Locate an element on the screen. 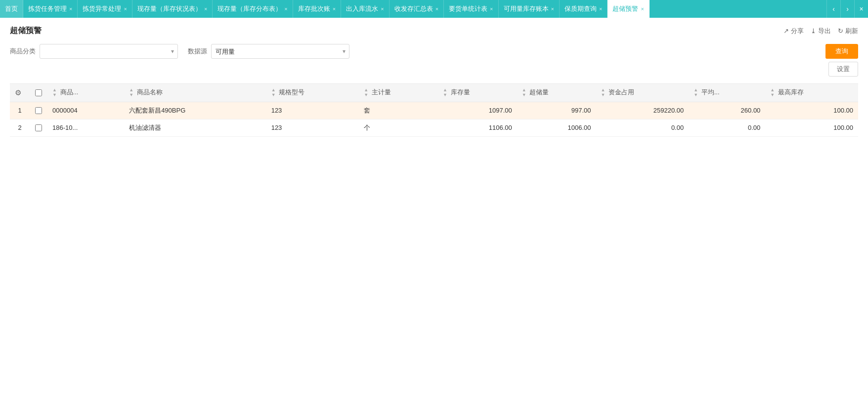 This screenshot has width=868, height=395. row-capital: 259220.00 is located at coordinates (643, 111).